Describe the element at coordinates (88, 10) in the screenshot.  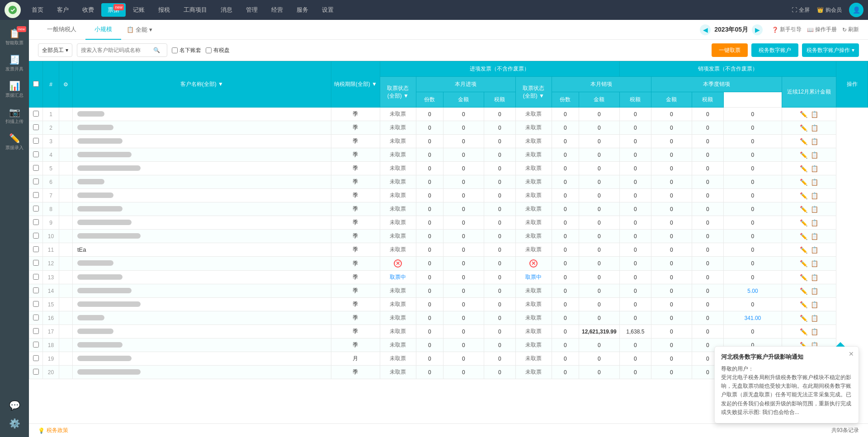
I see `nav-fee: 收费` at that location.